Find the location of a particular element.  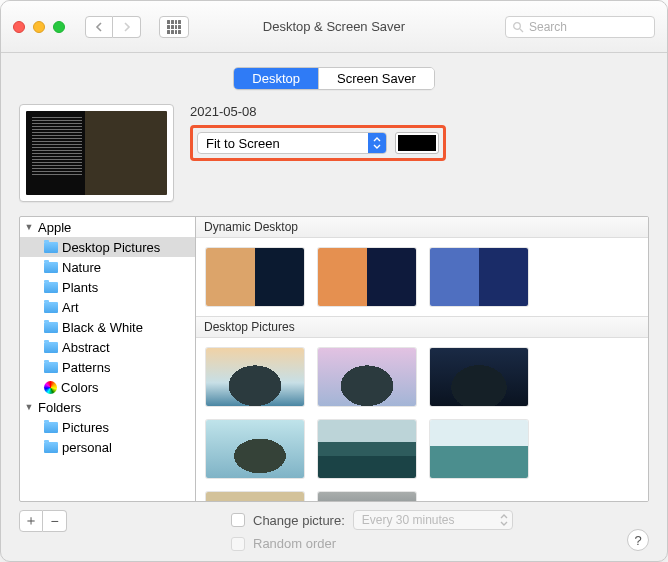

segmented-control: Desktop Screen Saver is located at coordinates (334, 78).